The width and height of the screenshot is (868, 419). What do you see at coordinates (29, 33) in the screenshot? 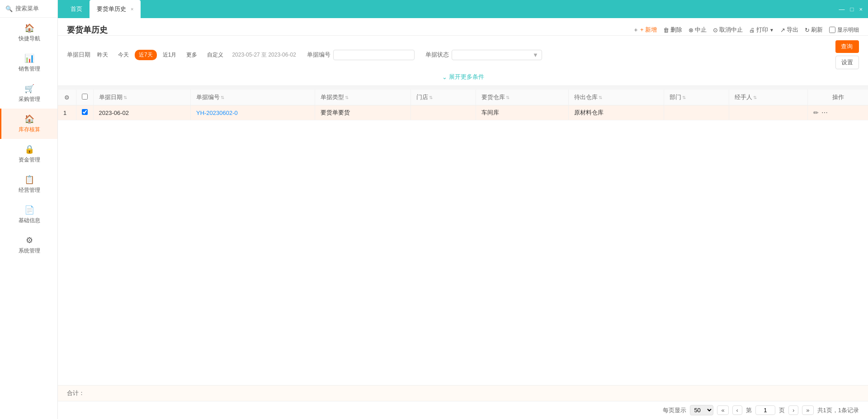
I see `sidebar-item-quick-nav: 🏠 快捷导航` at bounding box center [29, 33].